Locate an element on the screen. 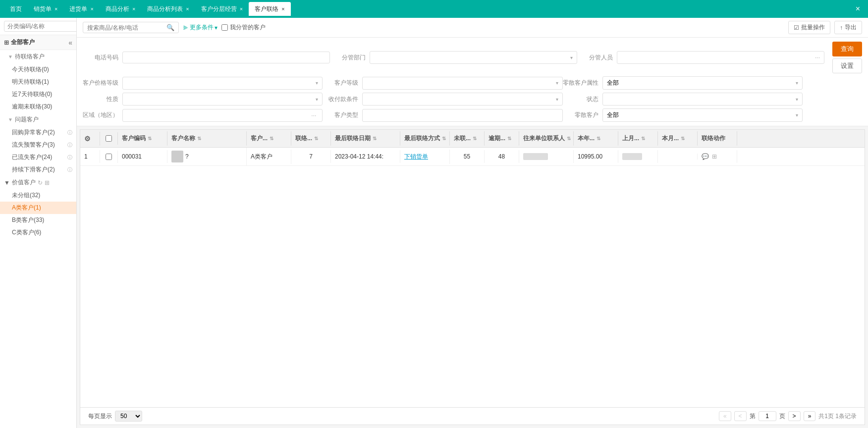  next-page-button: > is located at coordinates (795, 416).